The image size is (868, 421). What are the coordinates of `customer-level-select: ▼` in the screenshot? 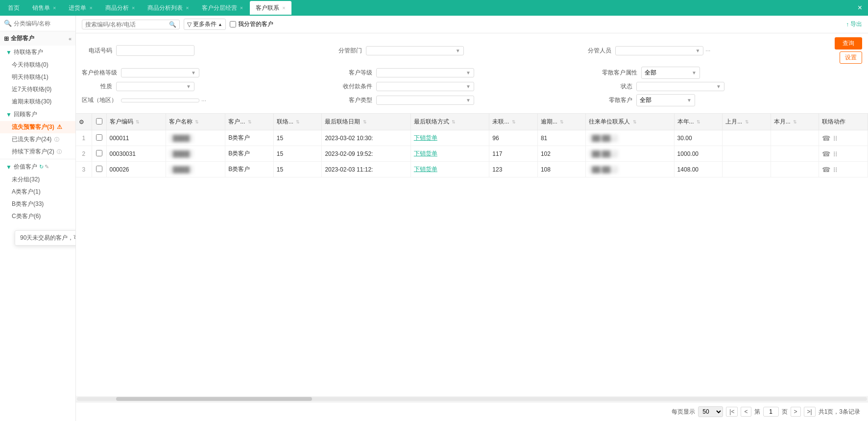 It's located at (425, 73).